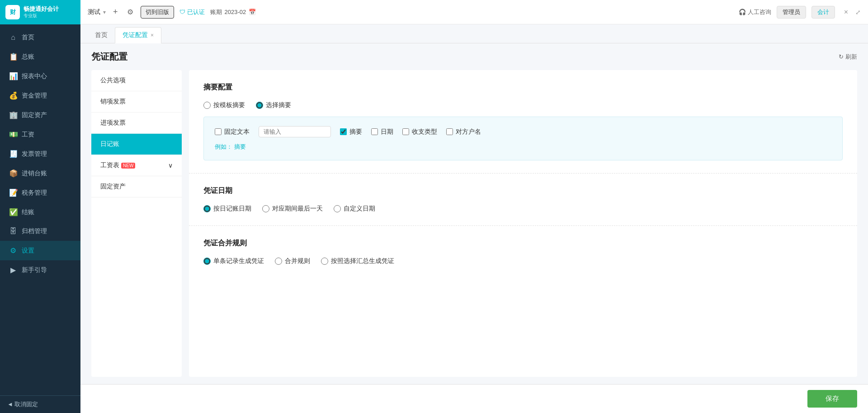  Describe the element at coordinates (523, 147) in the screenshot. I see `example-row: 例如： 摘要` at that location.